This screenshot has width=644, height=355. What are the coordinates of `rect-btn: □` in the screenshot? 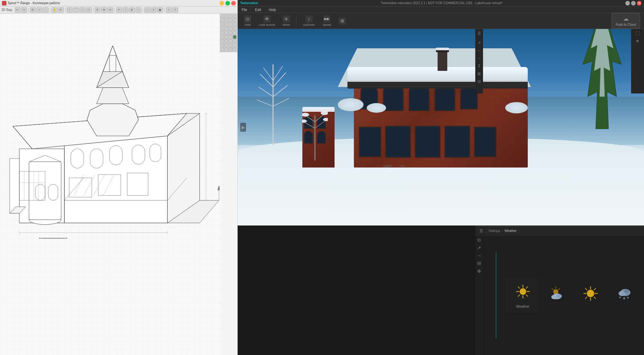 It's located at (89, 10).